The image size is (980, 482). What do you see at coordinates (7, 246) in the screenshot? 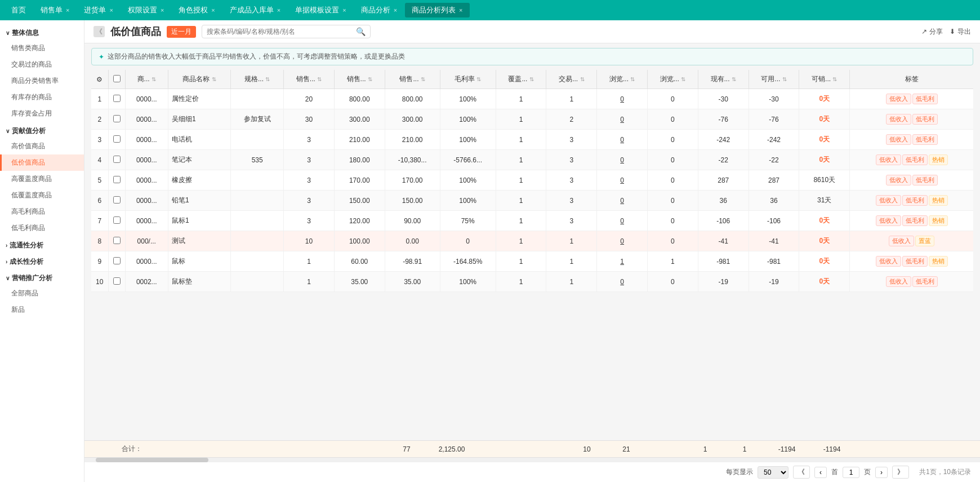
I see `chevron-right-icon: ›` at bounding box center [7, 246].